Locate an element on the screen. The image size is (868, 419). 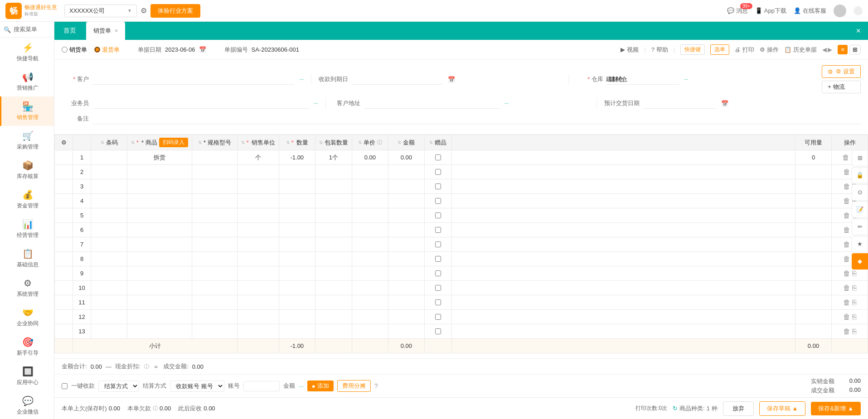
addr-more-icon: ··· is located at coordinates (507, 103).